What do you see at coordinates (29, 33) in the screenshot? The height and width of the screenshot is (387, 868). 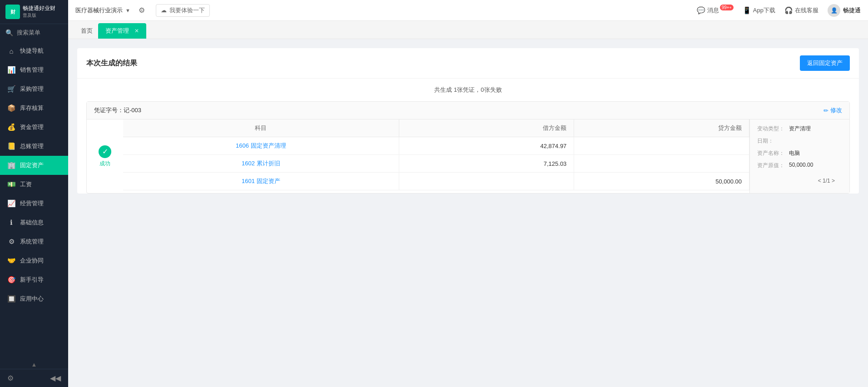 I see `search-label: 搜索菜单` at bounding box center [29, 33].